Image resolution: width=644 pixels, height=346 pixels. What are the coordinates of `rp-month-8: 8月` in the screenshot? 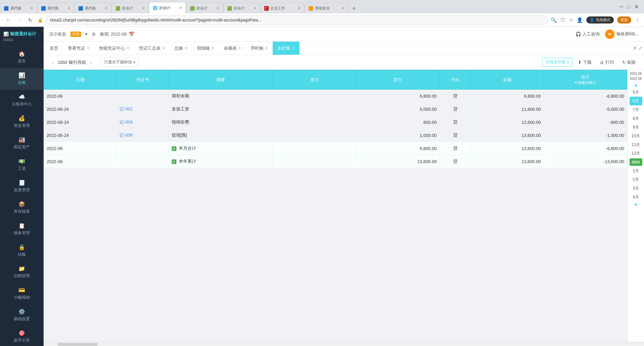 It's located at (636, 118).